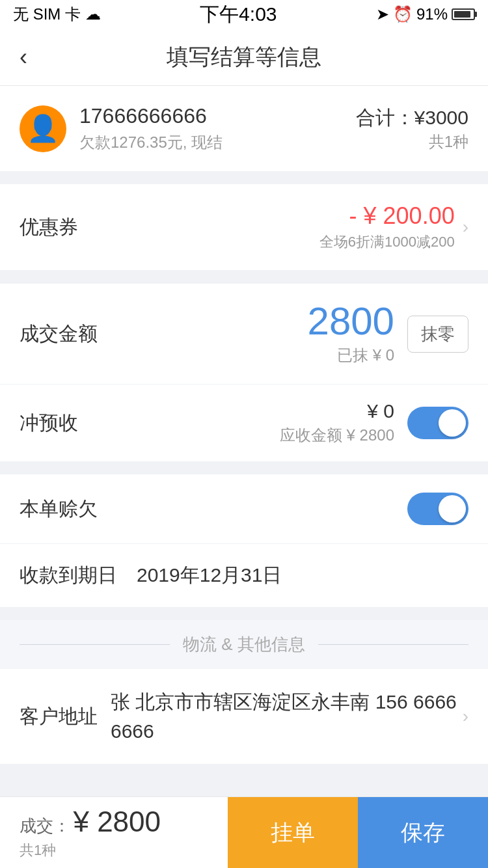 This screenshot has height=868, width=488. I want to click on bottom-deal-amount: ¥ 2800, so click(117, 821).